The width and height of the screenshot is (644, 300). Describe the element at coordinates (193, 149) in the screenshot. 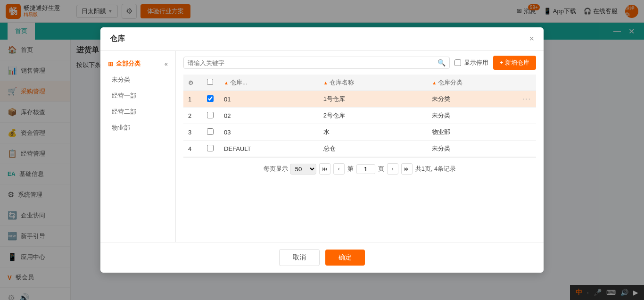

I see `row-index: 4` at that location.